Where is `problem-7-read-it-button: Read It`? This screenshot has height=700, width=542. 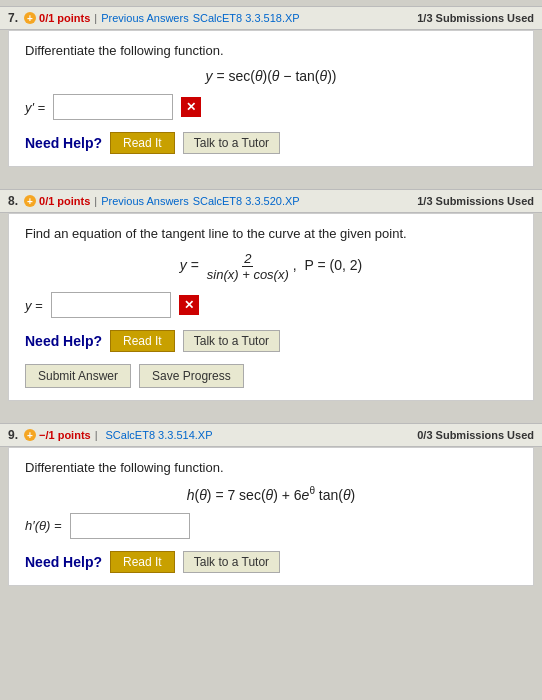
problem-7-read-it-button: Read It is located at coordinates (142, 143).